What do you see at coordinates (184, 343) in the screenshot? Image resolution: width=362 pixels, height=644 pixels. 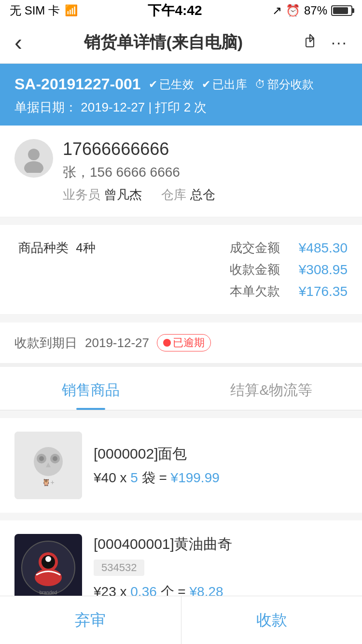 I see `overdue-badge: 已逾期` at bounding box center [184, 343].